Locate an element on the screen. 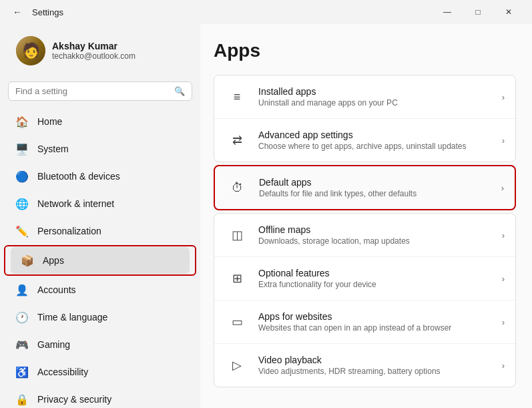 Image resolution: width=532 pixels, height=408 pixels. network-icon: 🌐 is located at coordinates (22, 204).